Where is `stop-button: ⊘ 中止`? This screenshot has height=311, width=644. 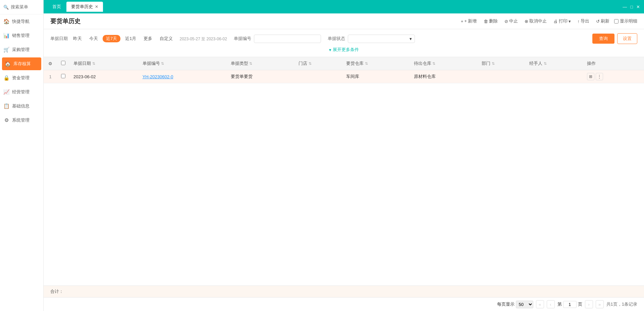 stop-button: ⊘ 中止 is located at coordinates (511, 21).